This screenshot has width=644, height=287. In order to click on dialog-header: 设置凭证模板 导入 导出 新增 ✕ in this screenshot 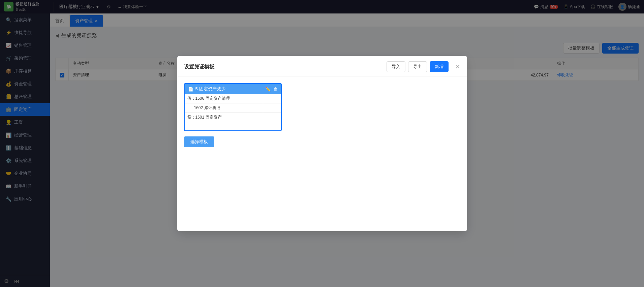, I will do `click(322, 66)`.